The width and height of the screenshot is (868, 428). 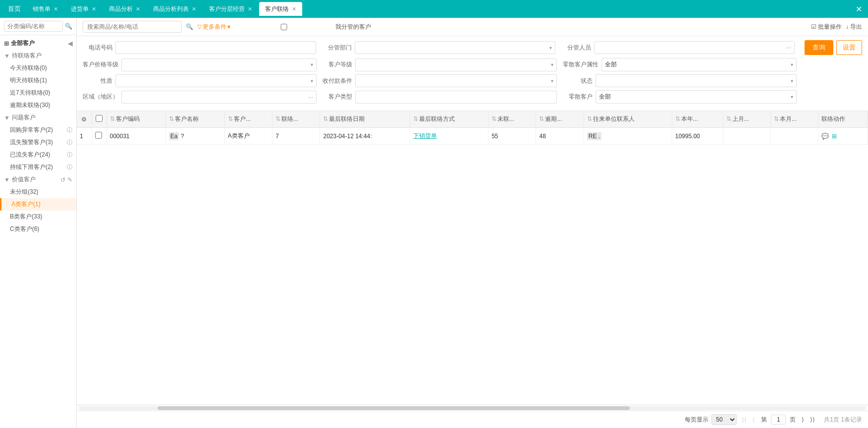 I want to click on status-dropdown: ▾, so click(x=696, y=81).